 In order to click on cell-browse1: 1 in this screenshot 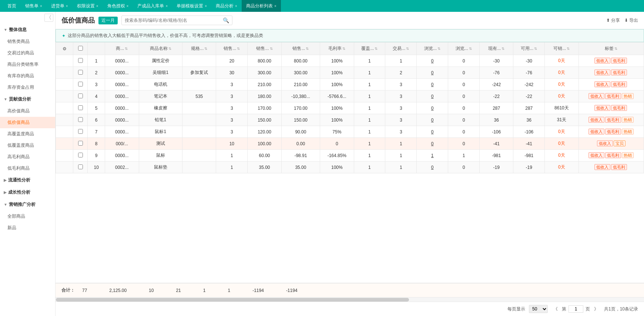, I will do `click(432, 156)`.